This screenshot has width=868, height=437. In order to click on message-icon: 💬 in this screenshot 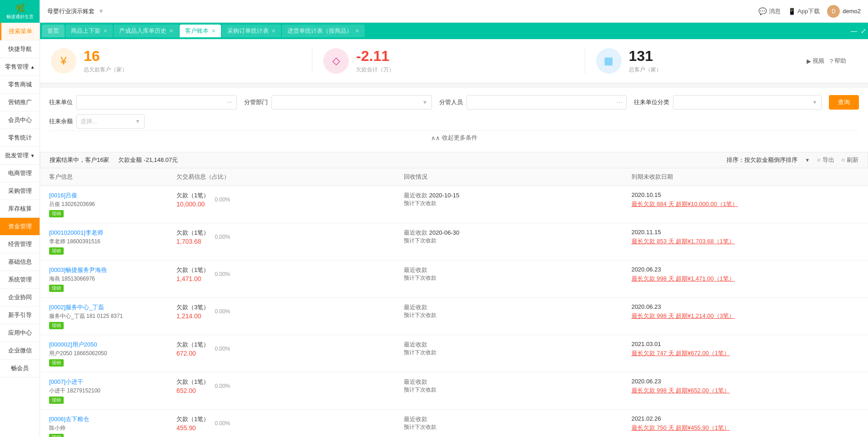, I will do `click(763, 11)`.